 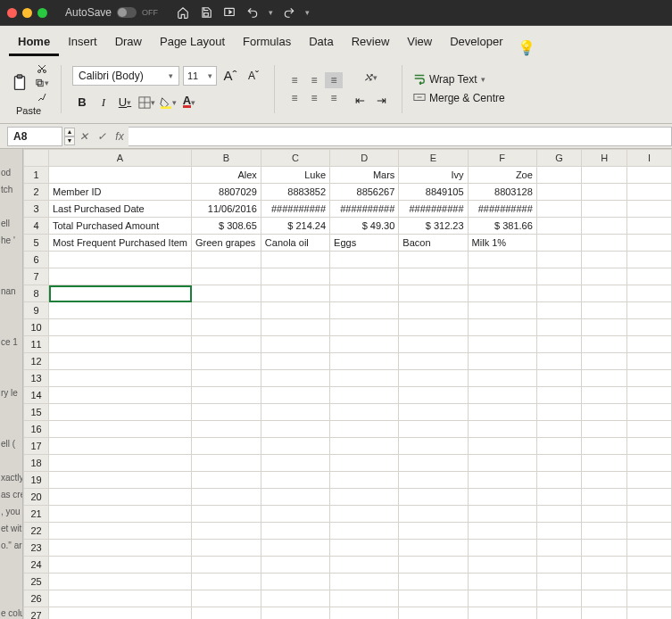 What do you see at coordinates (364, 514) in the screenshot?
I see `cell-D21` at bounding box center [364, 514].